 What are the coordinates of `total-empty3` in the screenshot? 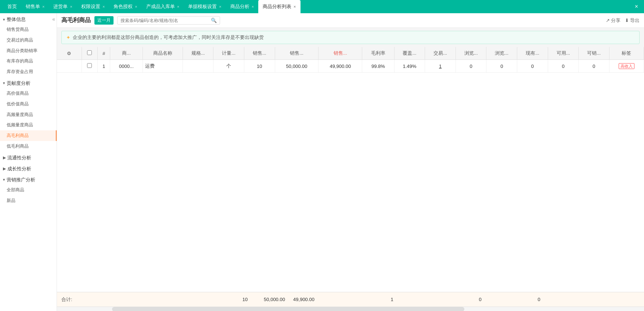 It's located at (157, 300).